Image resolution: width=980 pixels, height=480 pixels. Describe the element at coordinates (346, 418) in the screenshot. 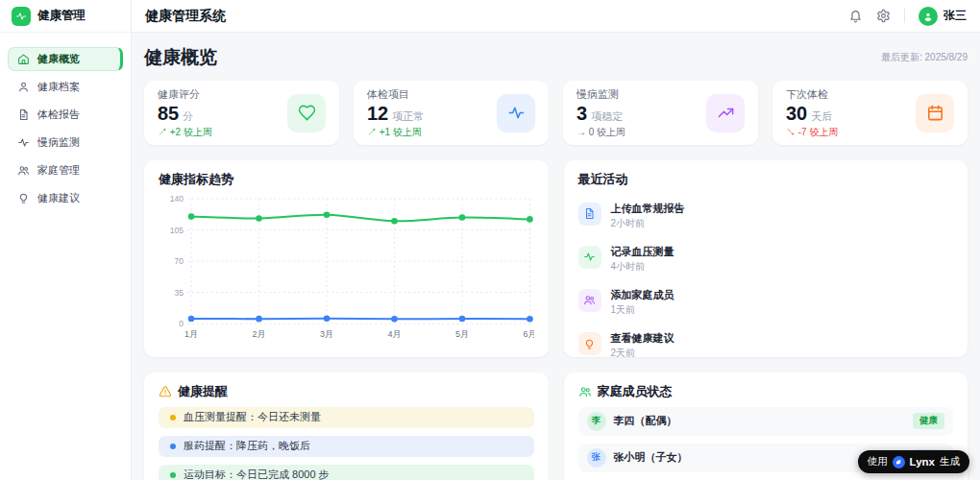

I see `reminder-pill-bp: 血压测量提醒：今日还未测量` at that location.